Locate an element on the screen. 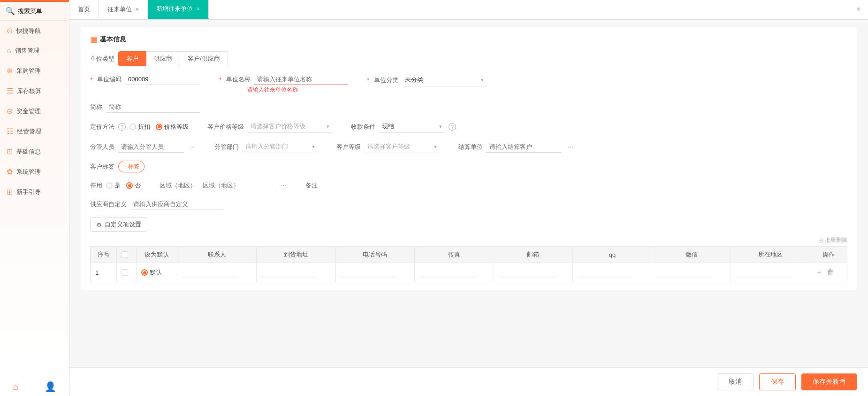  tab-new-partner-close: × is located at coordinates (198, 9).